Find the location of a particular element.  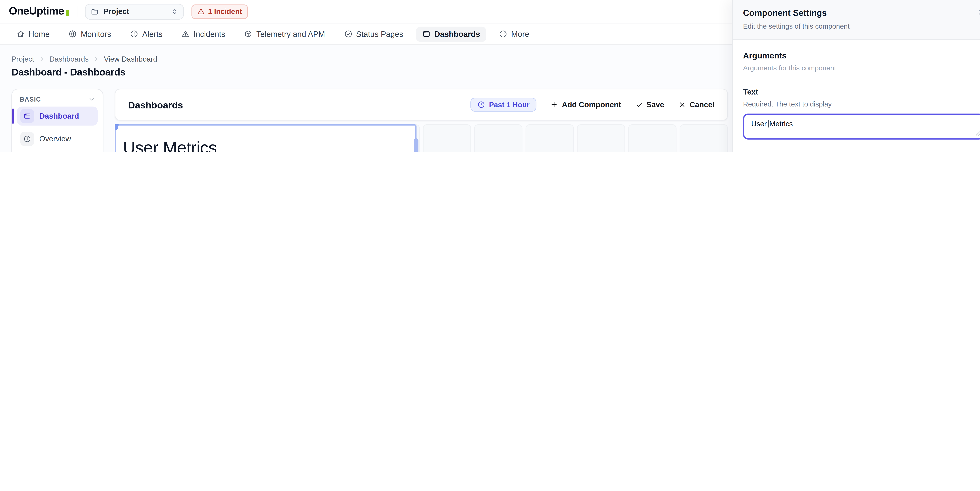

more-icon is located at coordinates (503, 34).